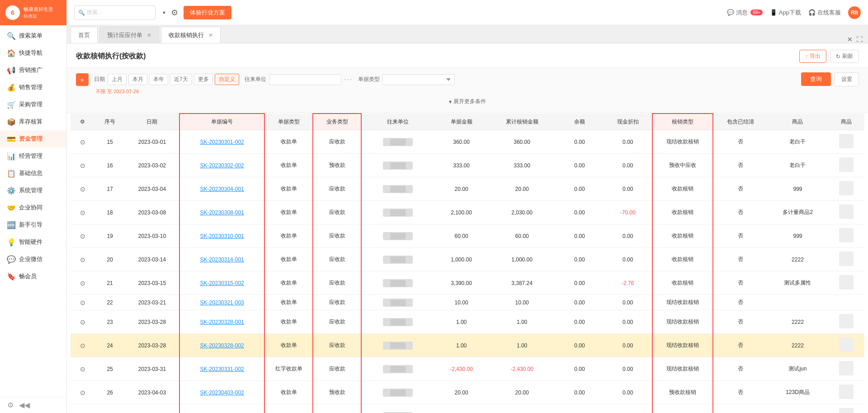  Describe the element at coordinates (797, 393) in the screenshot. I see `cell-goods: 123D商品` at that location.